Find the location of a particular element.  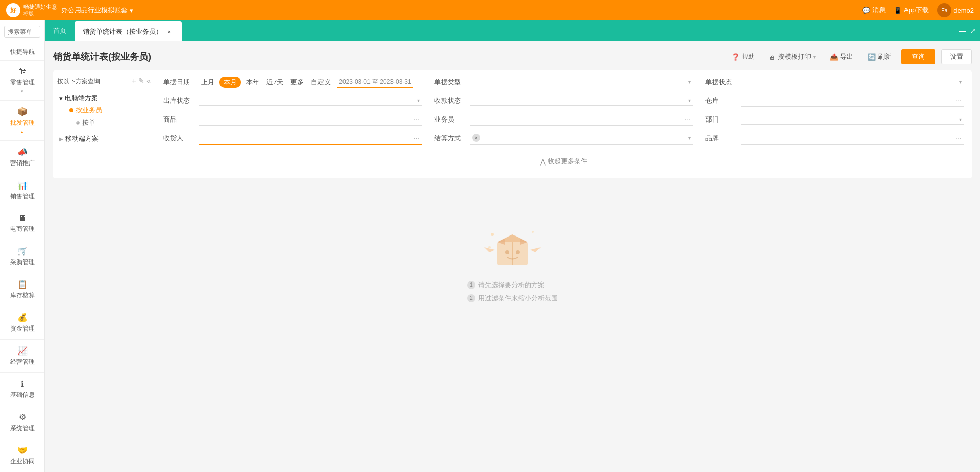

salesperson-dots: ··· is located at coordinates (688, 119).